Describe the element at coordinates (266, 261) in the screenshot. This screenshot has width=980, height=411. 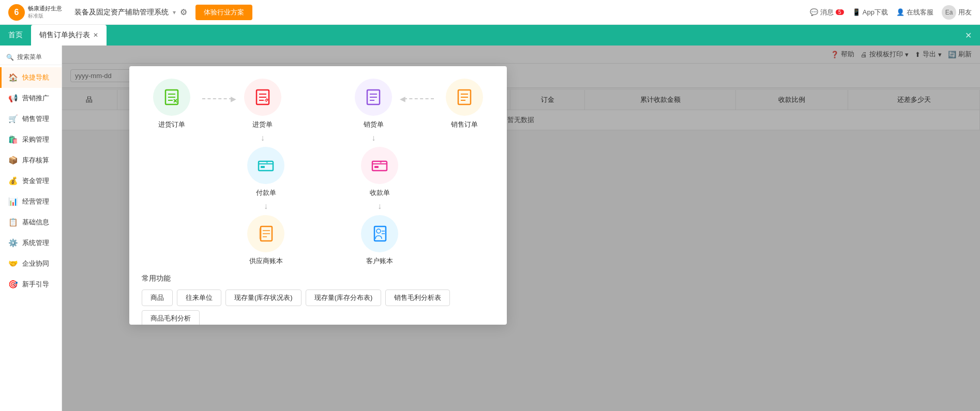
I see `supplier-ledger-label: 供应商账本` at that location.